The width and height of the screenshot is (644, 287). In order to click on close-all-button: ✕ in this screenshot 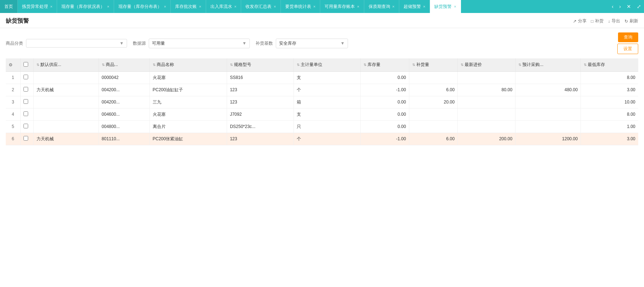, I will do `click(629, 6)`.